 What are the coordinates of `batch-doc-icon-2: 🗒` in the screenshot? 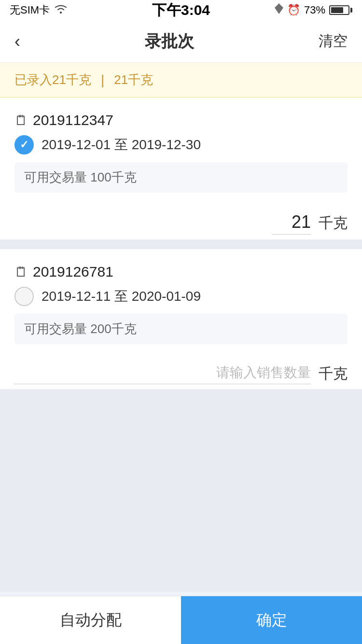 It's located at (21, 272).